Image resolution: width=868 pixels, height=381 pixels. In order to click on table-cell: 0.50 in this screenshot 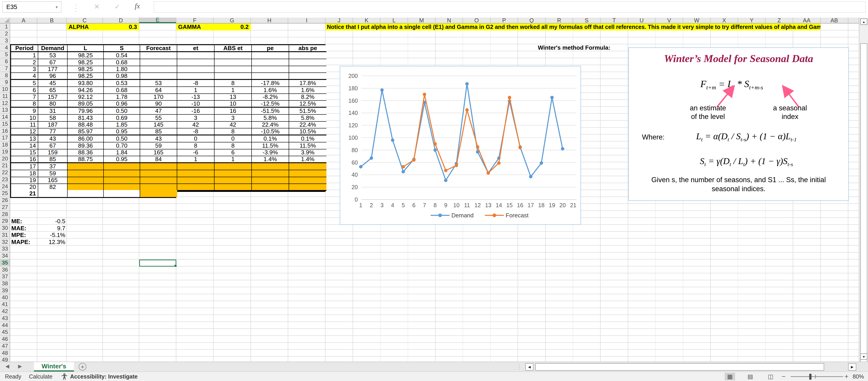, I will do `click(122, 139)`.